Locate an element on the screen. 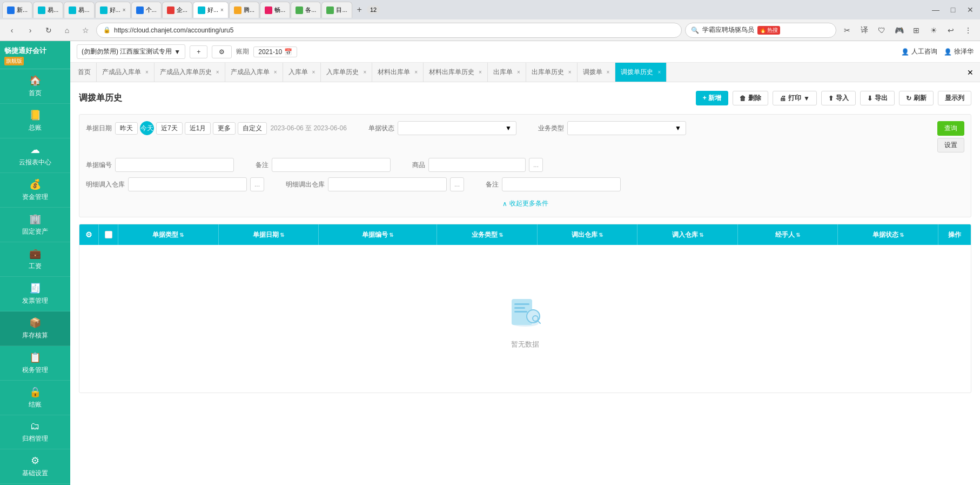 This screenshot has height=485, width=980. biz-type-select: ▼ is located at coordinates (627, 128).